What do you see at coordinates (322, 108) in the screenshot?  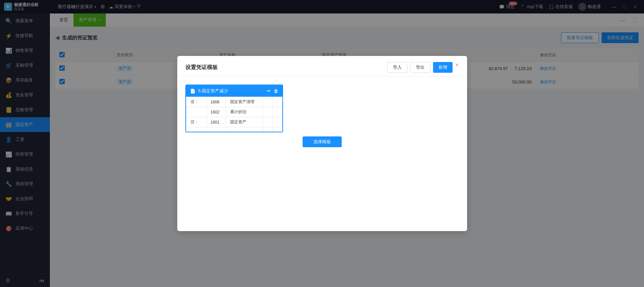 I see `template-list: 📄 5-固定资产减少 ✏ 🗑 借： 1606 固定资产清理` at bounding box center [322, 108].